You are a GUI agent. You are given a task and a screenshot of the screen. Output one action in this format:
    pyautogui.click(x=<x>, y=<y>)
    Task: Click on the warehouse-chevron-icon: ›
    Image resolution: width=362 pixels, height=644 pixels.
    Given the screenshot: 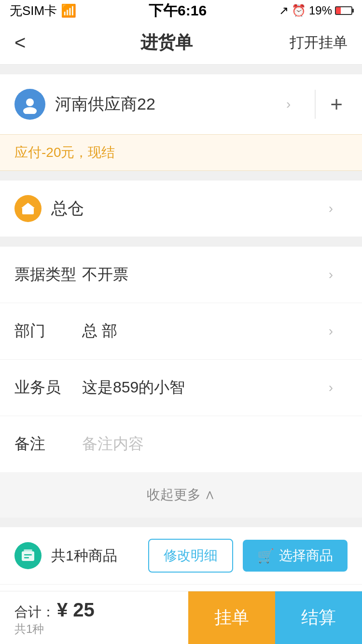 What is the action you would take?
    pyautogui.click(x=331, y=209)
    